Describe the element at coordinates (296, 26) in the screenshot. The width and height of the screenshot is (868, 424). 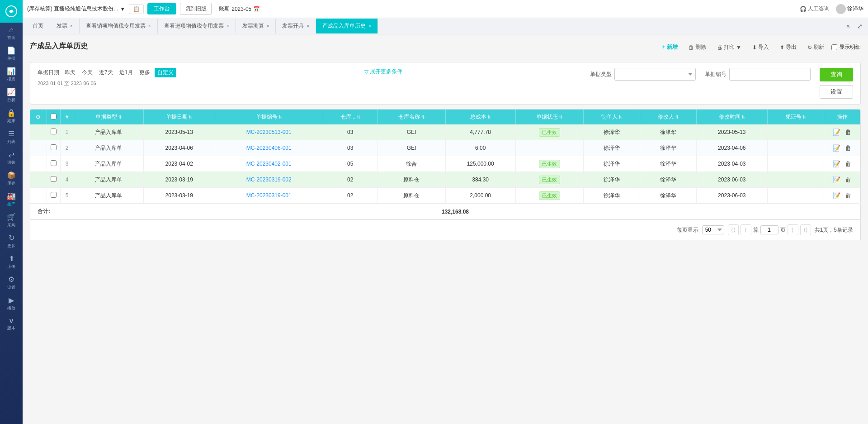
I see `tab-invoice-open: 发票开具 ×` at that location.